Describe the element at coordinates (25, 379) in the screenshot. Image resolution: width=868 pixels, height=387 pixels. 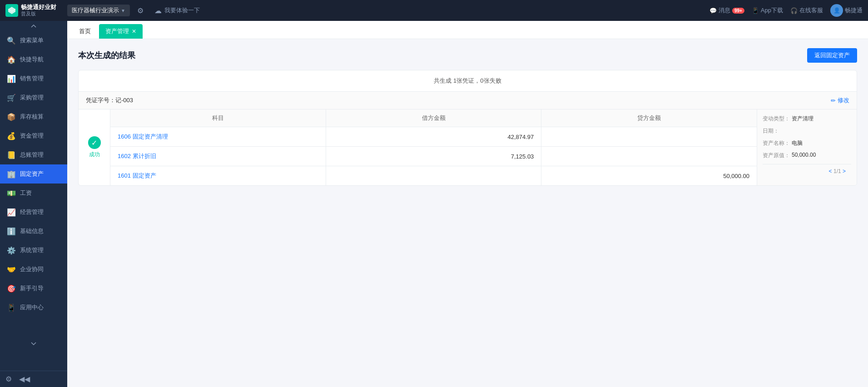
I see `collapse-button: ◀◀` at that location.